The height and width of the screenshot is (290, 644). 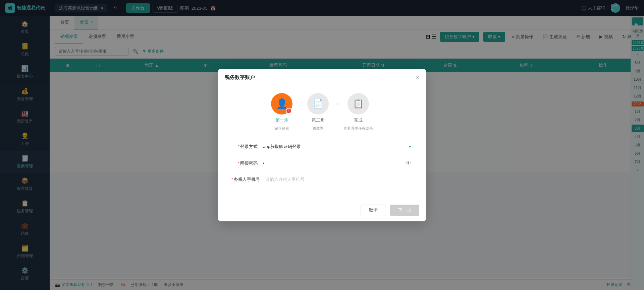 What do you see at coordinates (358, 104) in the screenshot?
I see `step-3-icon-wrap: 📋` at bounding box center [358, 104].